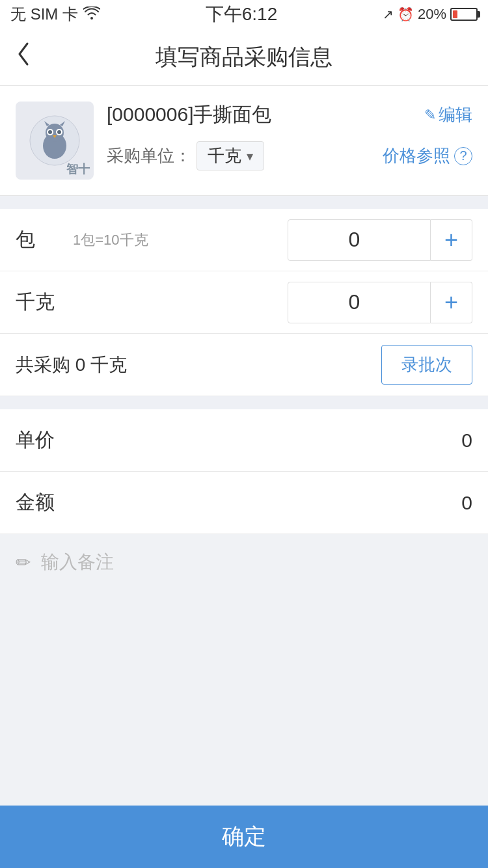 The height and width of the screenshot is (868, 488). What do you see at coordinates (189, 115) in the screenshot?
I see `product-name: [0000006]手撕面包` at bounding box center [189, 115].